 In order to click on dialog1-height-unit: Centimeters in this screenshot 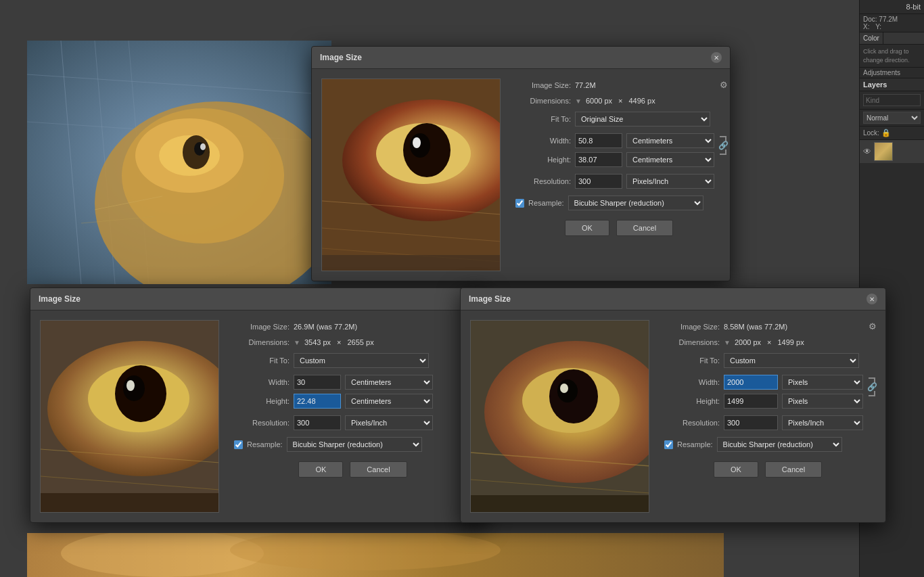, I will do `click(670, 160)`.